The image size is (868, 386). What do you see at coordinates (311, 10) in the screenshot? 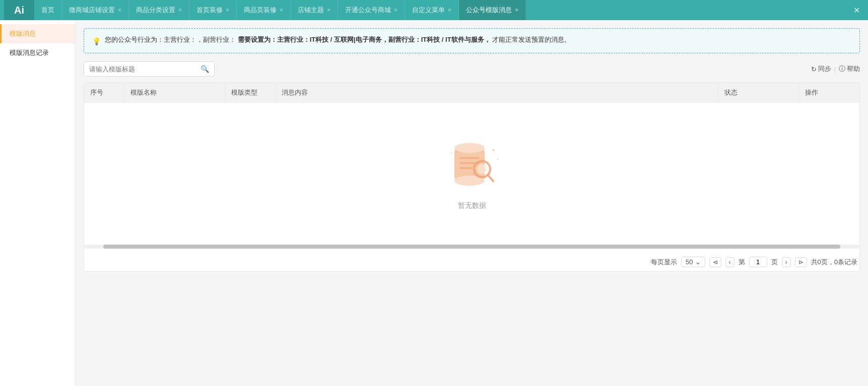
I see `nav-tab-theme-label: 店铺主题` at bounding box center [311, 10].